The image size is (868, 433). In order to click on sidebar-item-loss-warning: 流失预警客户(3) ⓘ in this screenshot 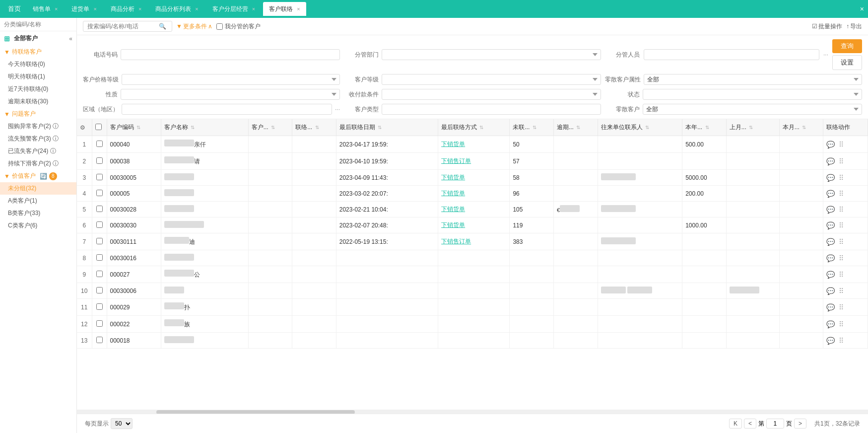, I will do `click(38, 139)`.